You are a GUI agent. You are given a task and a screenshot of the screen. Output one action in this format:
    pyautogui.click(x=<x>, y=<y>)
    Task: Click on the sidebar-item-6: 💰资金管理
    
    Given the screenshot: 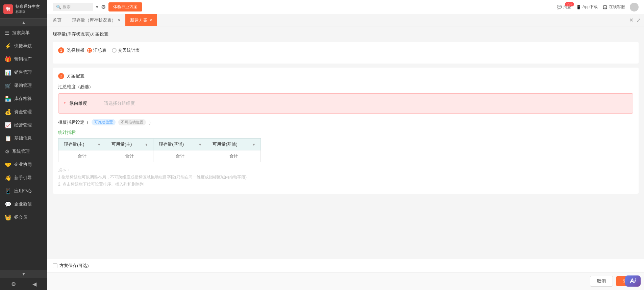 What is the action you would take?
    pyautogui.click(x=24, y=112)
    